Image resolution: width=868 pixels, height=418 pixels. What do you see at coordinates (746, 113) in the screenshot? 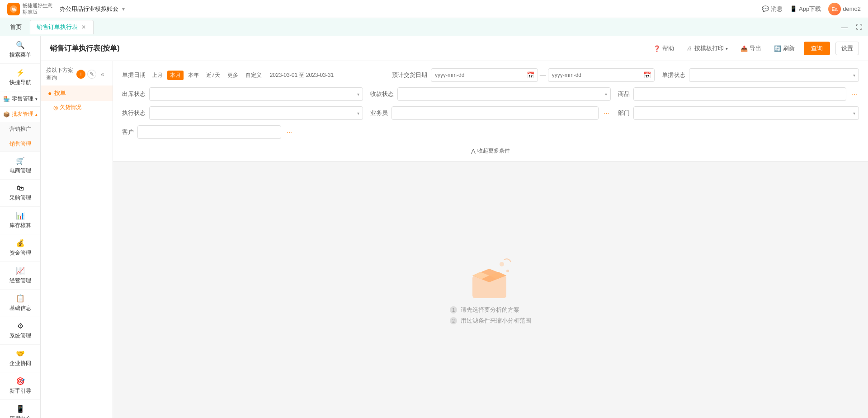
I see `department-select` at bounding box center [746, 113].